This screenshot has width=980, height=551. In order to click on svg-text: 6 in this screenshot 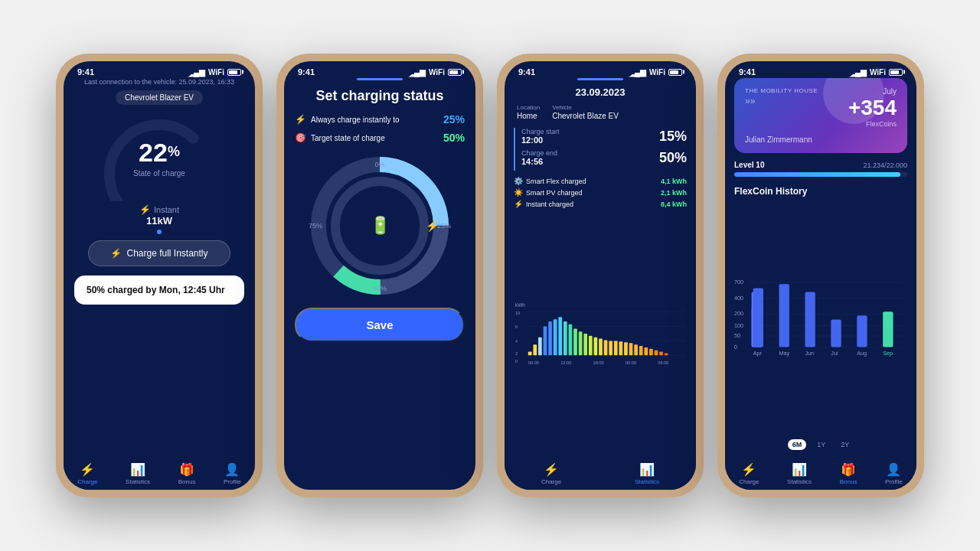, I will do `click(516, 327)`.